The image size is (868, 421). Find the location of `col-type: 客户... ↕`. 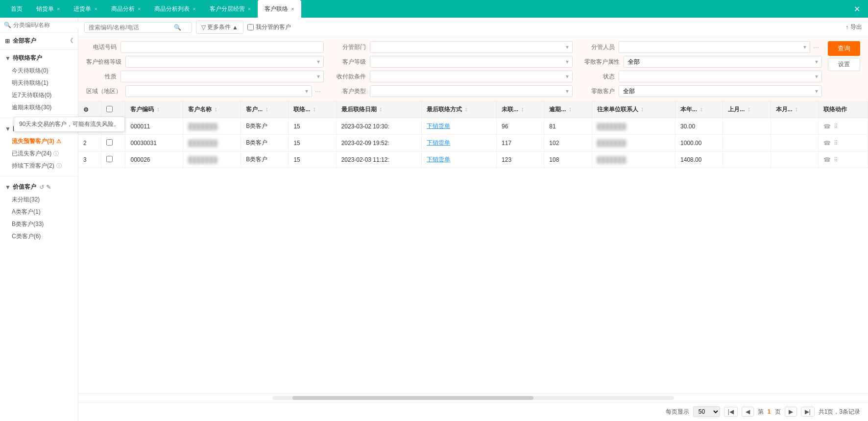

col-type: 客户... ↕ is located at coordinates (265, 110).